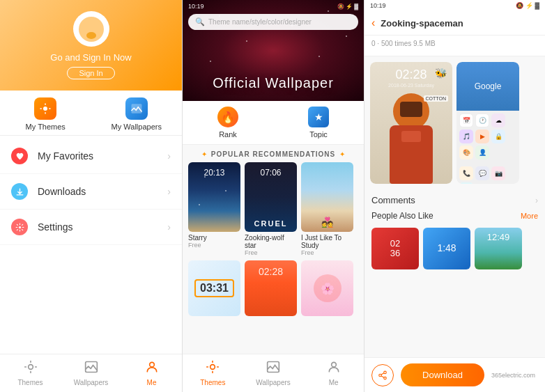 This screenshot has width=545, height=392. What do you see at coordinates (91, 57) in the screenshot?
I see `signin-prompt: Go and Sign In Now` at bounding box center [91, 57].